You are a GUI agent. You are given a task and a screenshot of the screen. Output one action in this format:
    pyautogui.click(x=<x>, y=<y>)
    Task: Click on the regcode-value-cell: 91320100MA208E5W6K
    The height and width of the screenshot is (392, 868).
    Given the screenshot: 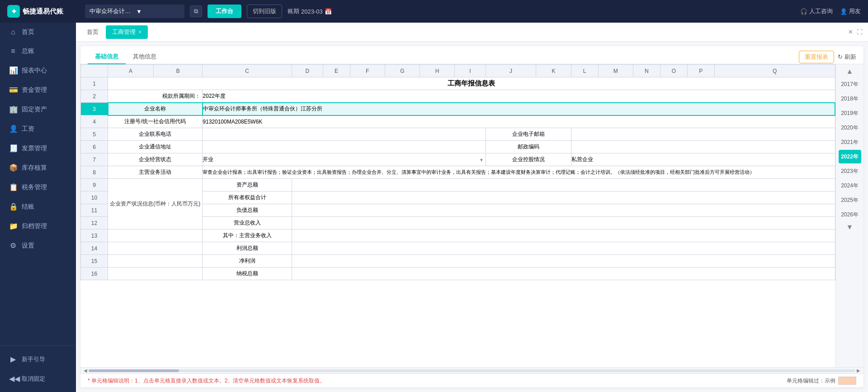 What is the action you would take?
    pyautogui.click(x=519, y=122)
    